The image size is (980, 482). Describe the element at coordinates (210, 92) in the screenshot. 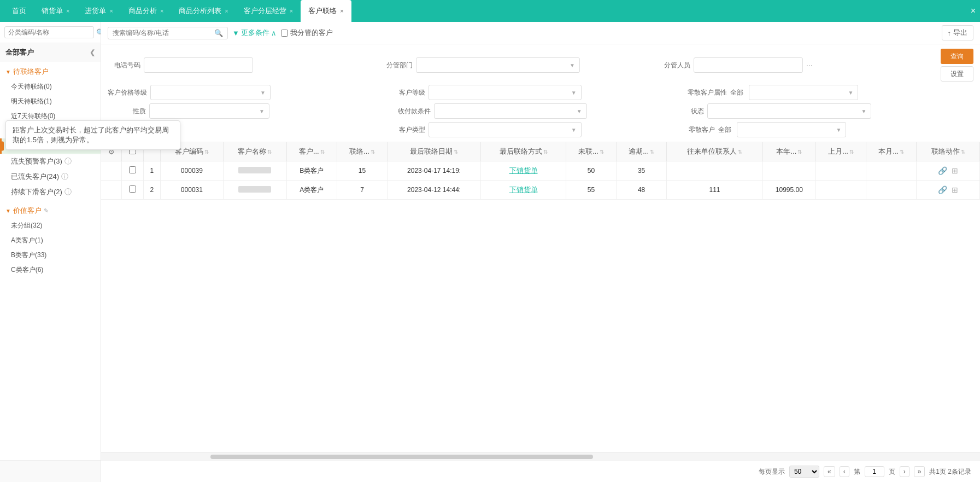

I see `price-grade-select: ▼` at that location.